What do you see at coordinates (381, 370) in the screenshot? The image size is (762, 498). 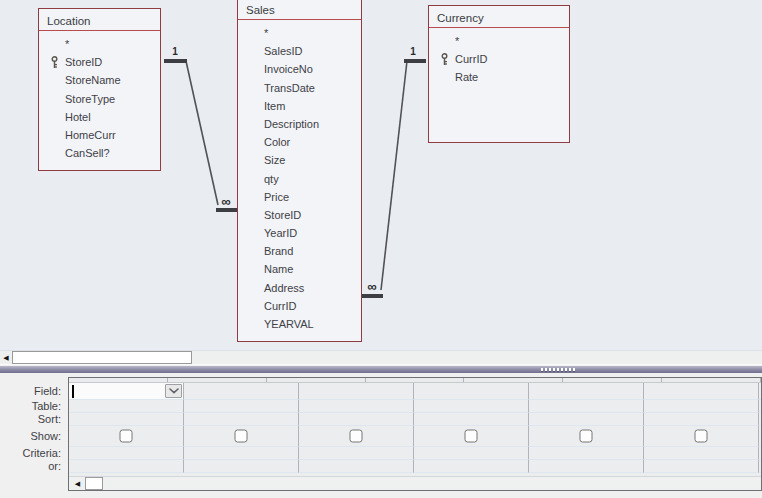 I see `pane-splitter-handle` at bounding box center [381, 370].